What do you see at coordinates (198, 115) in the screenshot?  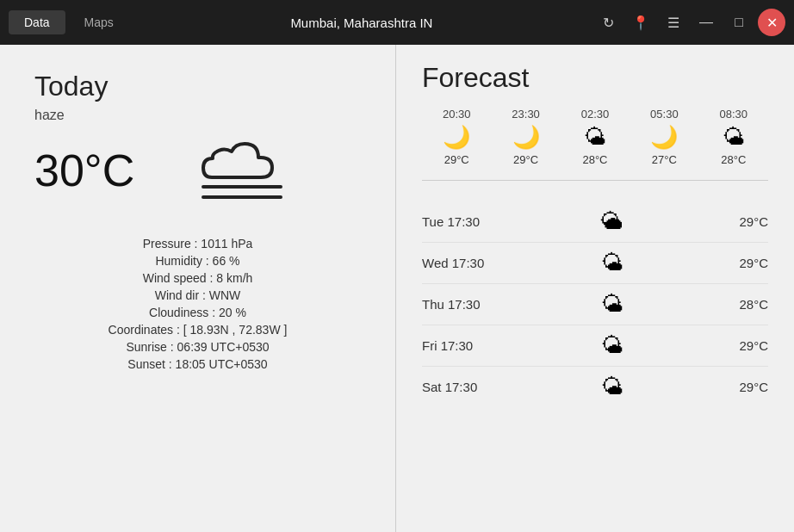 I see `weather-condition: haze` at bounding box center [198, 115].